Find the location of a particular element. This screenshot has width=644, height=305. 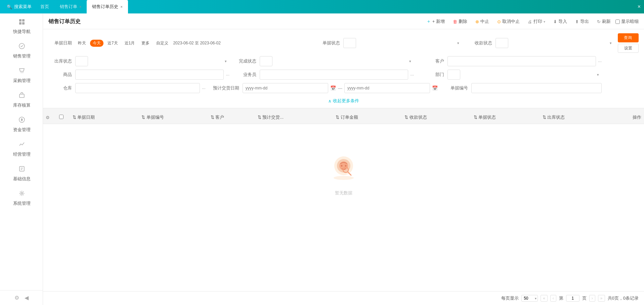

col-doc-date-sort-icon: ⇅ is located at coordinates (75, 117).